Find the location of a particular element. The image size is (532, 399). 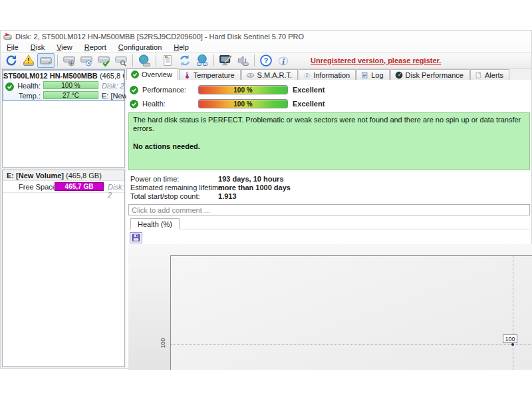

gauge-icon is located at coordinates (399, 75).